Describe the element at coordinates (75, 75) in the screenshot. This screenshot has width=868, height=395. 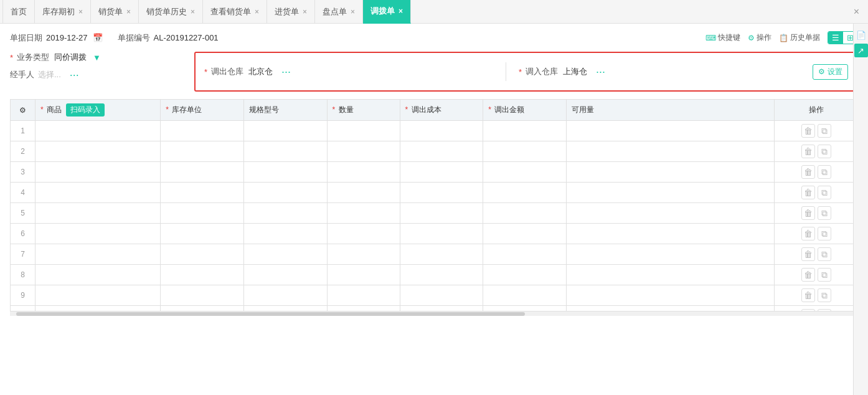
I see `handler-more-btn: ···` at that location.